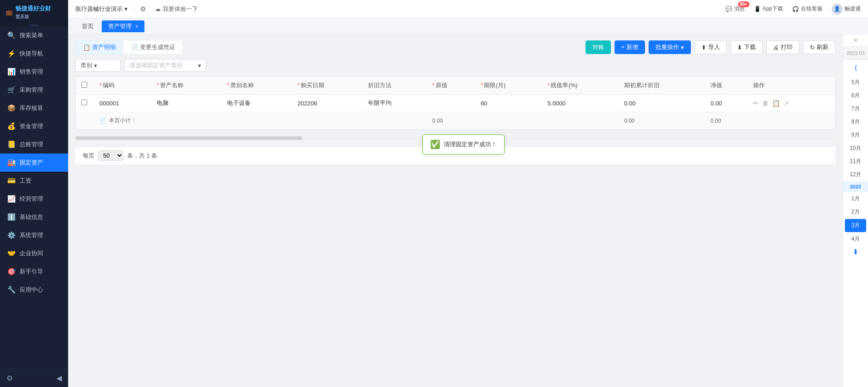  Describe the element at coordinates (856, 109) in the screenshot. I see `date-item-jul: 7月` at that location.